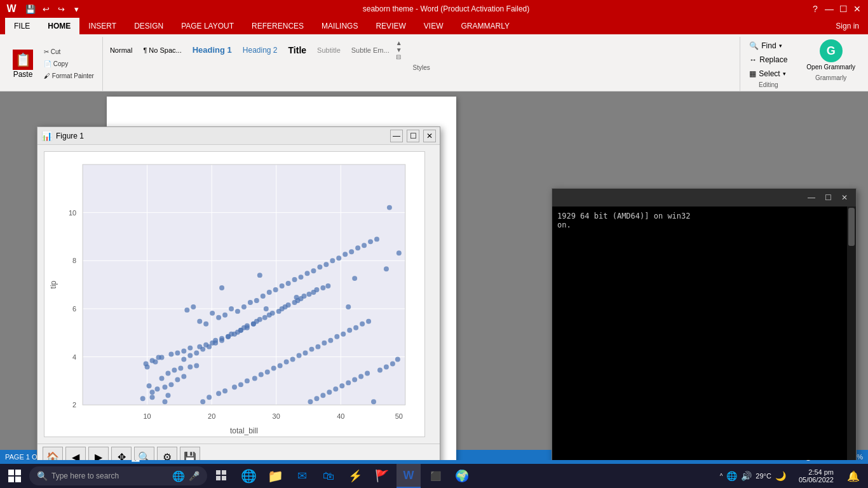 The height and width of the screenshot is (488, 868). I want to click on style-heading1: Heading 1, so click(212, 50).